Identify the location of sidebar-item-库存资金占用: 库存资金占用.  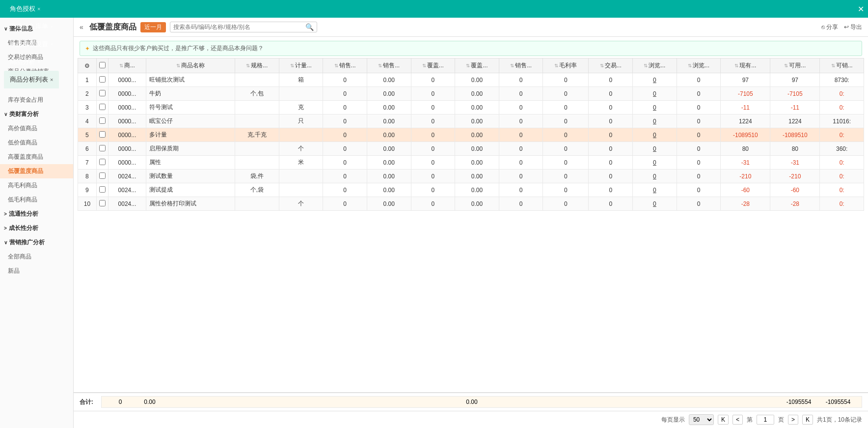
(36, 100).